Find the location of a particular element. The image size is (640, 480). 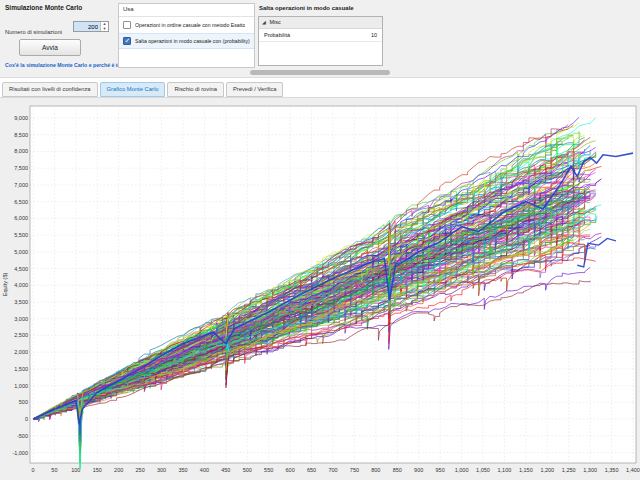

num-simulations-stepper: ▲ ▼ is located at coordinates (91, 26).